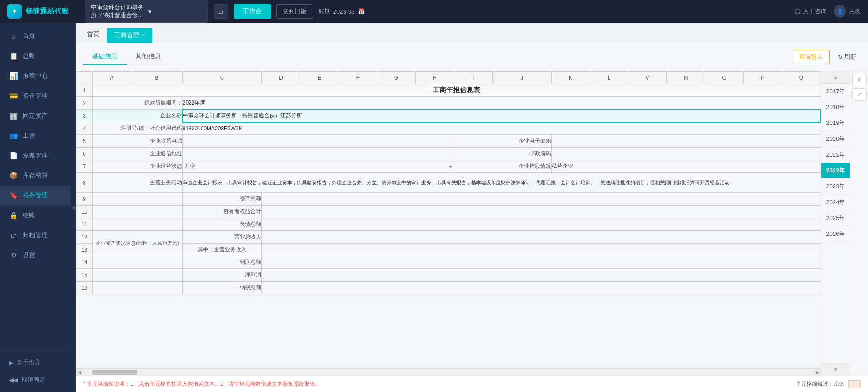  What do you see at coordinates (38, 56) in the screenshot?
I see `sidebar-item-ledger: 📋 总账` at bounding box center [38, 56].